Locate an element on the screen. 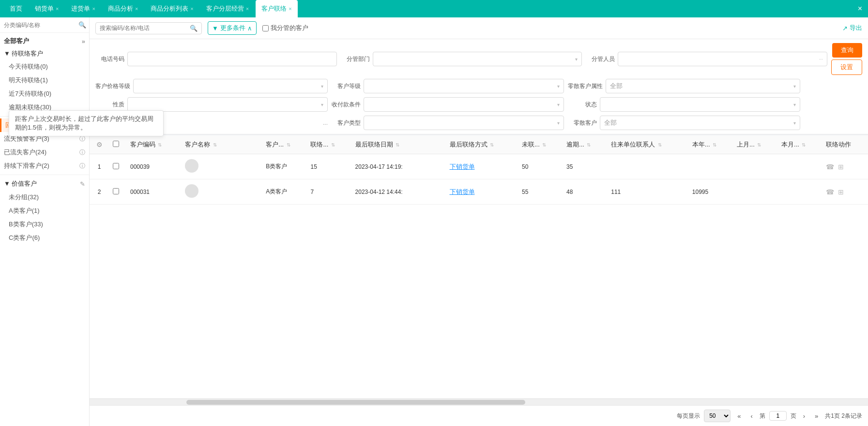 The width and height of the screenshot is (868, 426). setting-button: 设置 is located at coordinates (847, 67).